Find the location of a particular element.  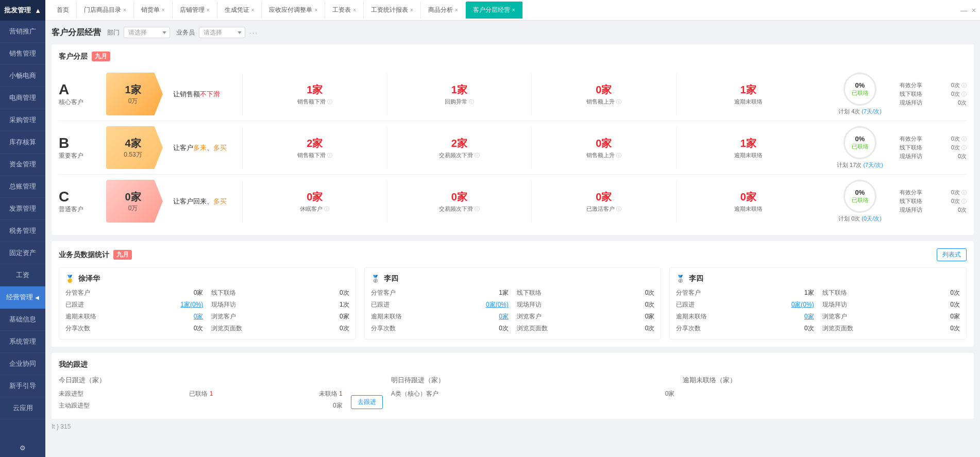

tab-工资统计报表: 工资统计报表 × is located at coordinates (393, 10).